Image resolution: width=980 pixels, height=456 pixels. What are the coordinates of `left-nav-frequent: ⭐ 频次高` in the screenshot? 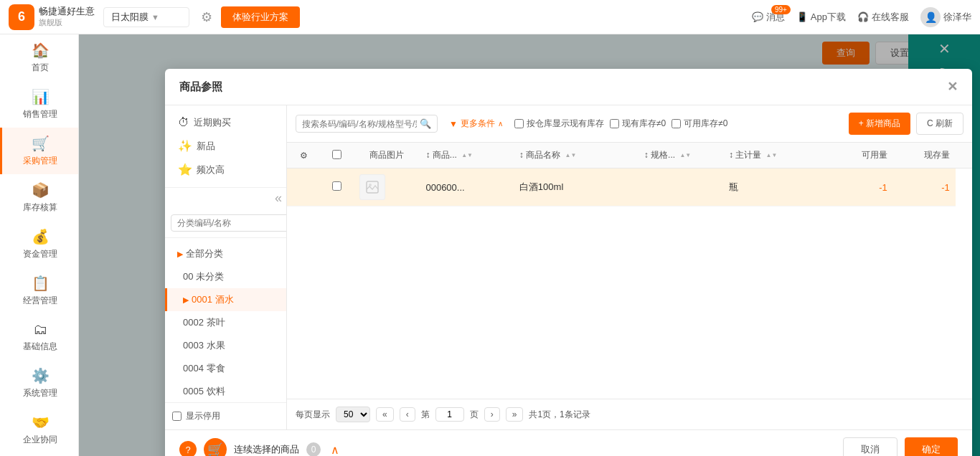 It's located at (225, 169).